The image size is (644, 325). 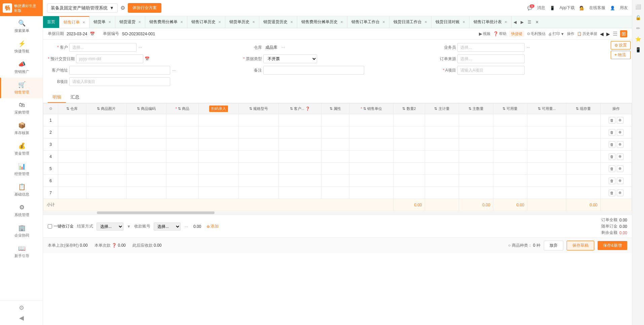 I want to click on th-gear: ⚙, so click(x=51, y=109).